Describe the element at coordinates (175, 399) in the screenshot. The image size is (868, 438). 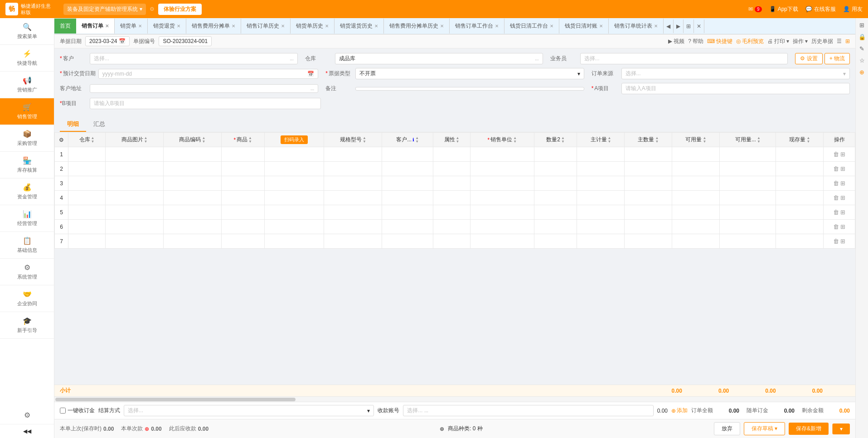
I see `scroll-thumb` at that location.